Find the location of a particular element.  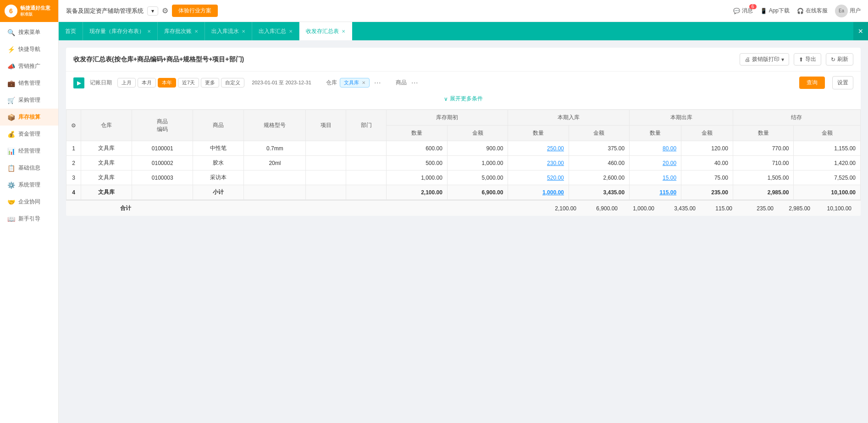

subtotal-in-qty: 1,000.00 is located at coordinates (538, 192).